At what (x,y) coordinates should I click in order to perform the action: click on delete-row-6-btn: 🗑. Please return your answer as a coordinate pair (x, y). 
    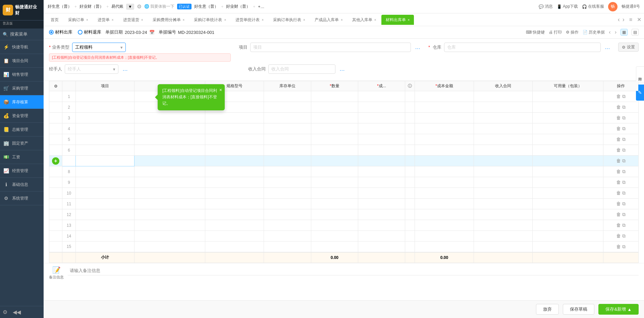
    Looking at the image, I should click on (619, 150).